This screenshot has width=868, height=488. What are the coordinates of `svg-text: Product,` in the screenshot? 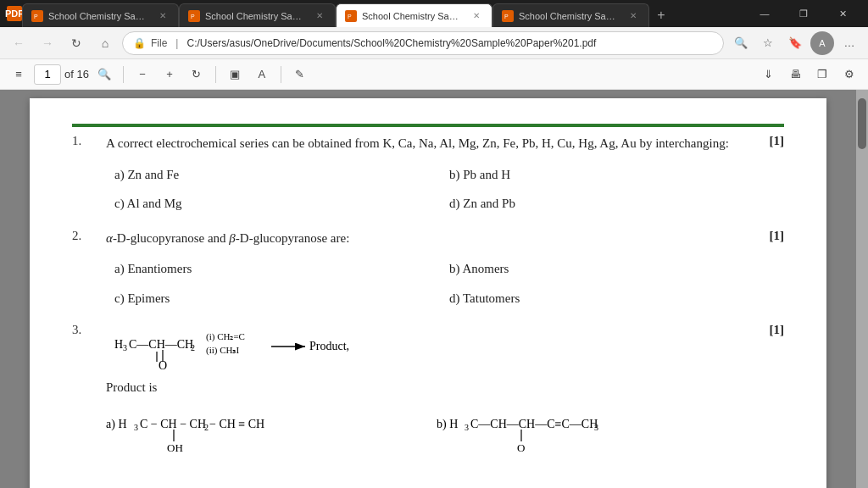 It's located at (329, 346).